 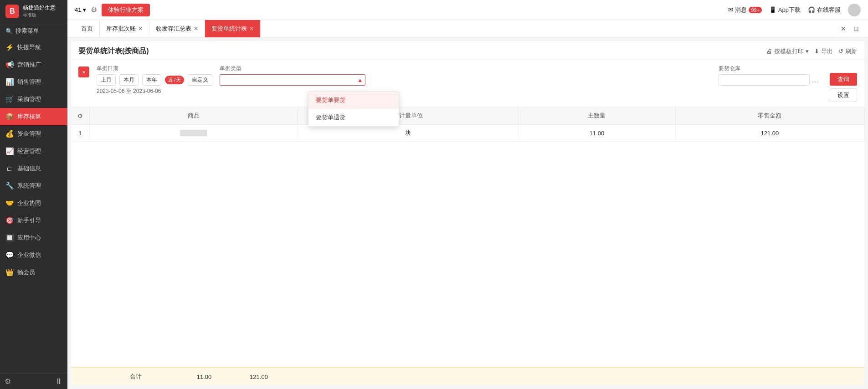 What do you see at coordinates (843, 29) in the screenshot?
I see `close-tab-icon: ✕` at bounding box center [843, 29].